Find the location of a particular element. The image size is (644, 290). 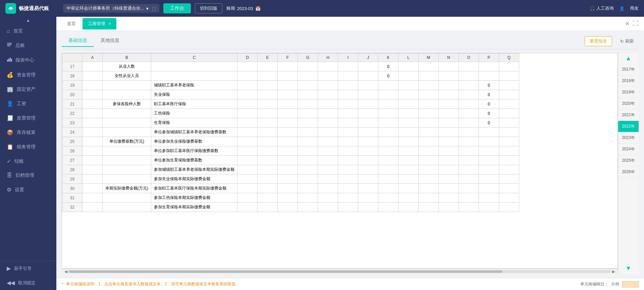

window-maximize-icon: ⛶ is located at coordinates (636, 24).